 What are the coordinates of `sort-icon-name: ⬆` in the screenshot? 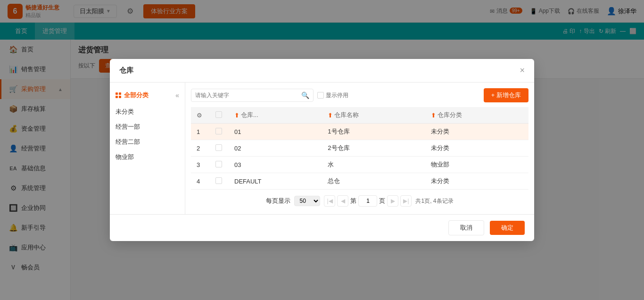 It's located at (330, 115).